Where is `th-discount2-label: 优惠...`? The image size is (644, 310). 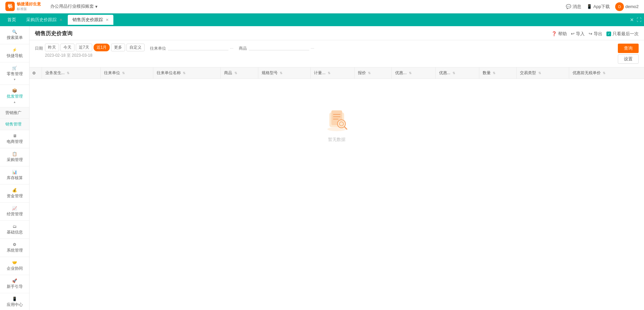
th-discount2-label: 优惠... is located at coordinates (445, 73).